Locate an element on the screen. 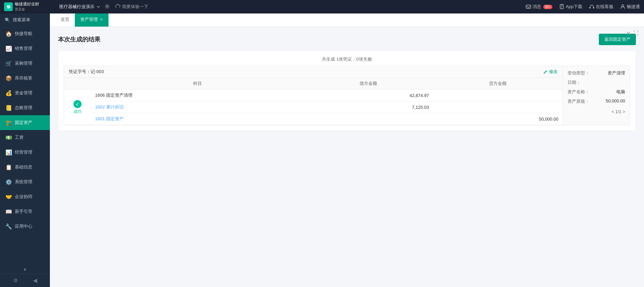 This screenshot has width=644, height=287. payroll-icon: 💵 is located at coordinates (9, 137).